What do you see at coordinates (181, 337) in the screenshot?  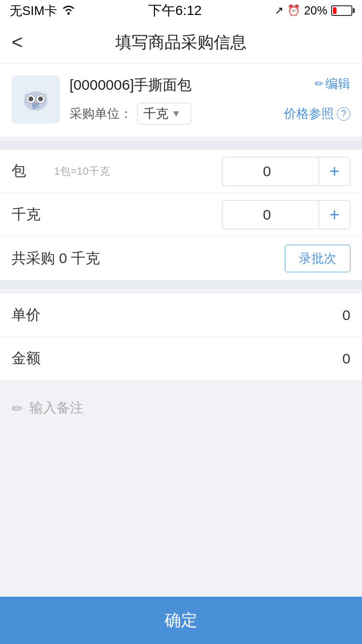 I see `price-info-section: 单价 0 金额 0` at bounding box center [181, 337].